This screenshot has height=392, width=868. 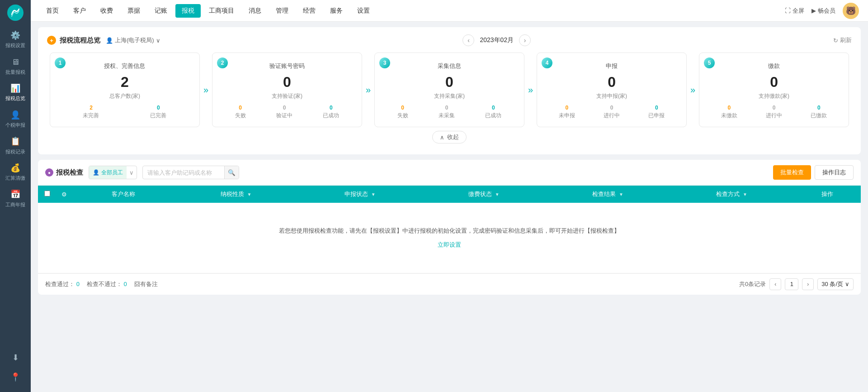 What do you see at coordinates (608, 194) in the screenshot?
I see `col-check-result: 检查结果 ▼` at bounding box center [608, 194].